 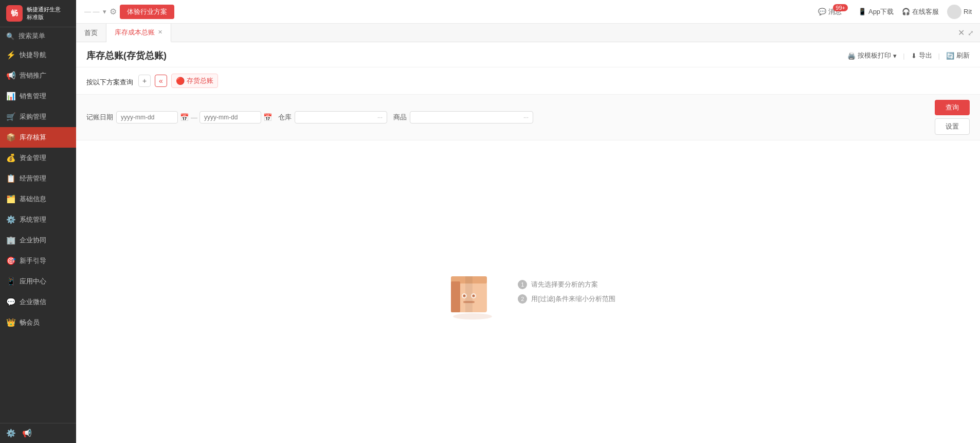 What do you see at coordinates (830, 12) in the screenshot?
I see `message-button: 💬 消息 99+` at bounding box center [830, 12].